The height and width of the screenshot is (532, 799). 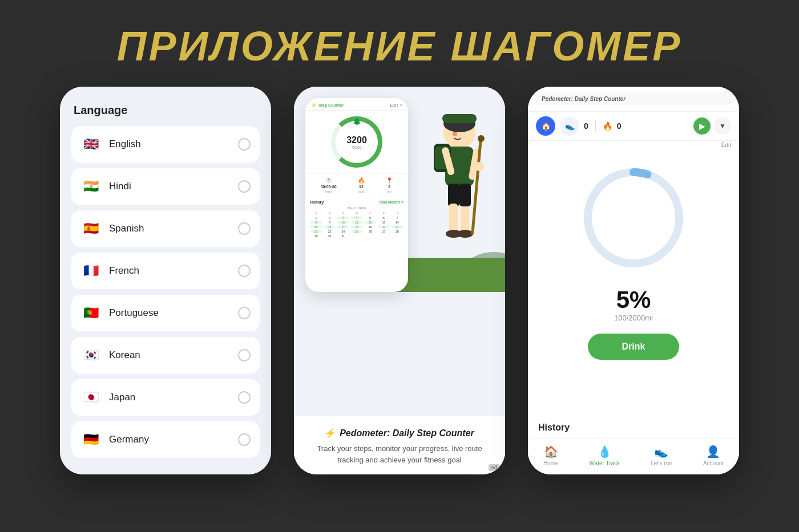 What do you see at coordinates (357, 225) in the screenshot?
I see `inner-calendar-grid: SMTWTFS123456789101112131415161718192021…` at bounding box center [357, 225].